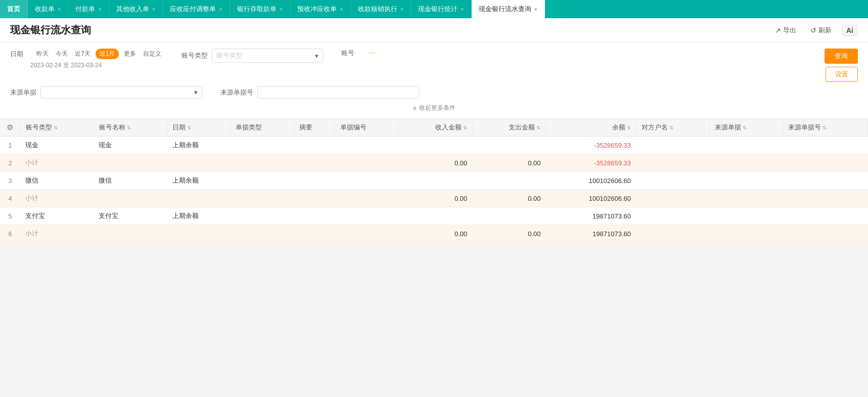 The height and width of the screenshot is (397, 868). Describe the element at coordinates (196, 9) in the screenshot. I see `nav-item-adjustment: 应收应付调整单 ×` at that location.